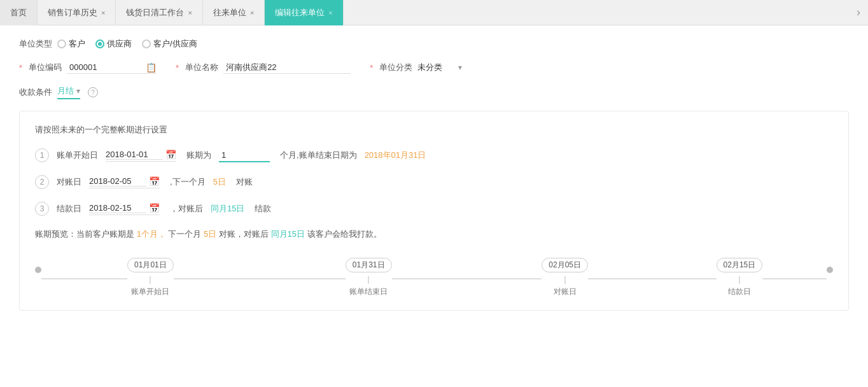 Image resolution: width=868 pixels, height=387 pixels. Describe the element at coordinates (434, 92) in the screenshot. I see `payment-term-row: 收款条件 月结 ▾ ?` at that location.